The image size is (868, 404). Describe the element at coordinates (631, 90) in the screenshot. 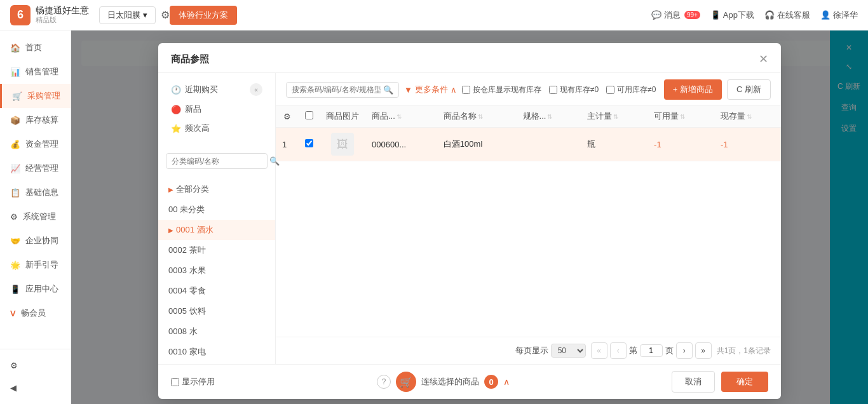

I see `checkbox-available-nonzero: 可用库存≠0` at that location.